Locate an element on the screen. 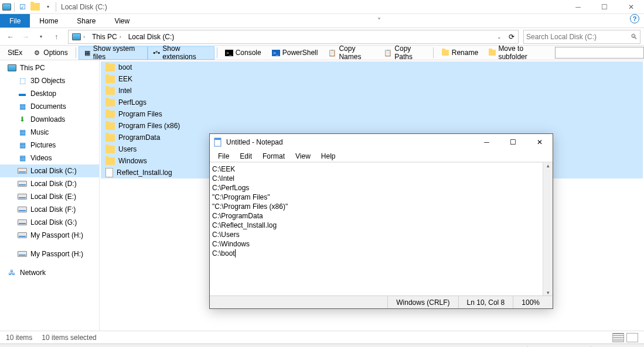 This screenshot has width=644, height=347. file-name: EEK is located at coordinates (125, 79).